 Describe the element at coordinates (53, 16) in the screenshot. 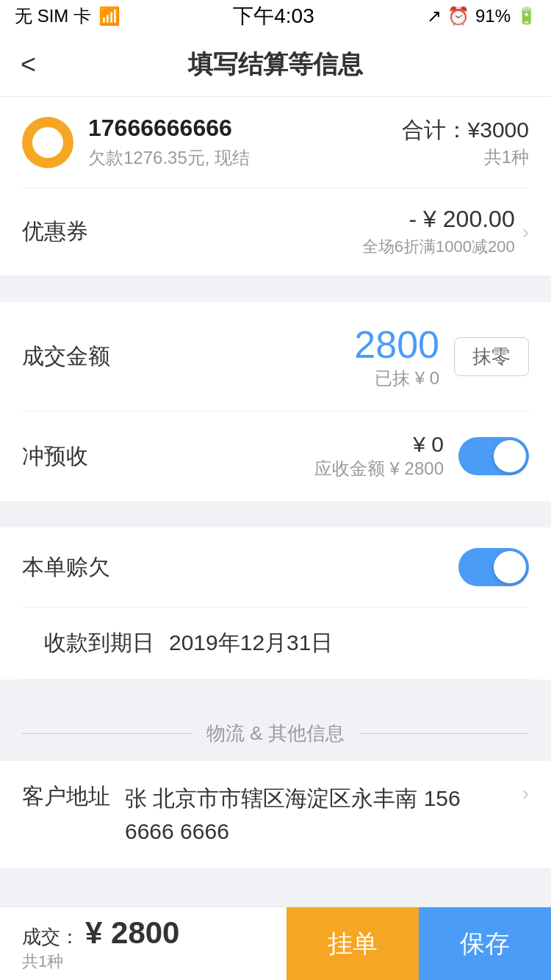

I see `no-sim-text: 无 SIM 卡` at that location.